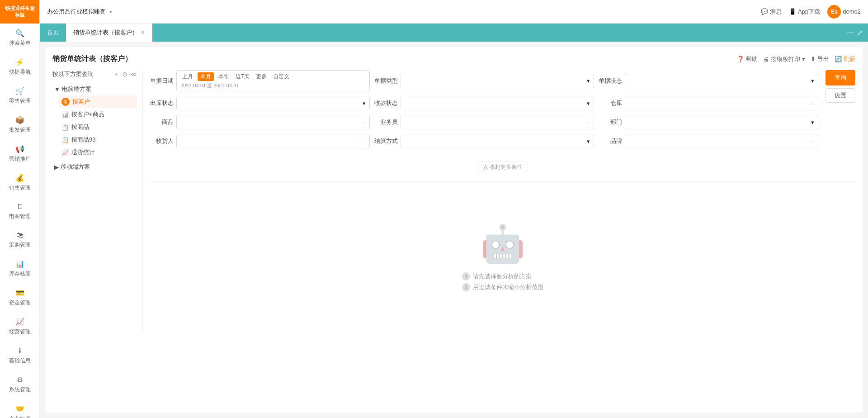 The width and height of the screenshot is (868, 418). What do you see at coordinates (53, 33) in the screenshot?
I see `tab-home-label: 首页` at bounding box center [53, 33].